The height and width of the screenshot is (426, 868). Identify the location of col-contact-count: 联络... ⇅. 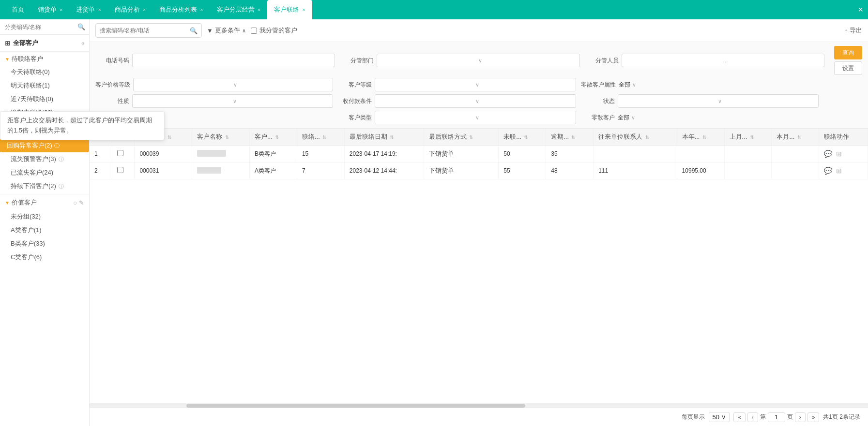
(320, 137).